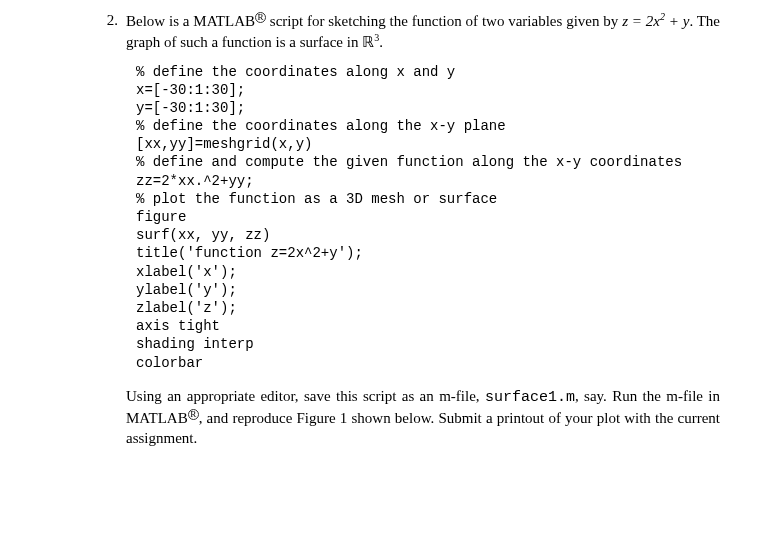 This screenshot has height=550, width=780. Describe the element at coordinates (444, 21) in the screenshot. I see `intro-text-2: script for sketching the function of two…` at that location.